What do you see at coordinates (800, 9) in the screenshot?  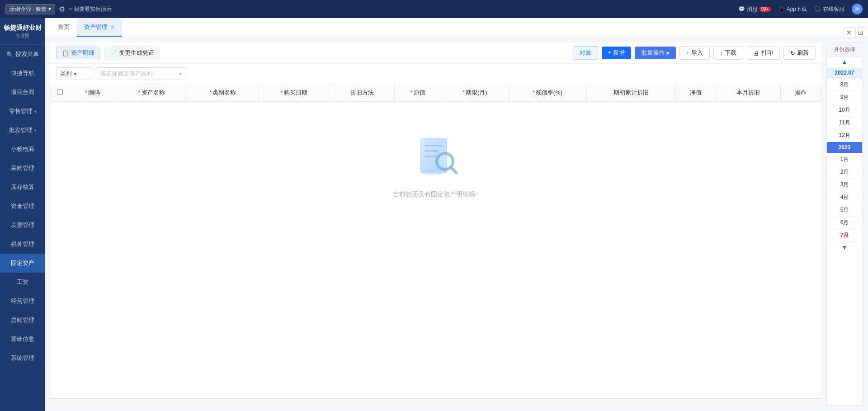 I see `top-bar-right: 💬 消息 99+ 📱 App下载 🎧 在线客服 用` at bounding box center [800, 9].